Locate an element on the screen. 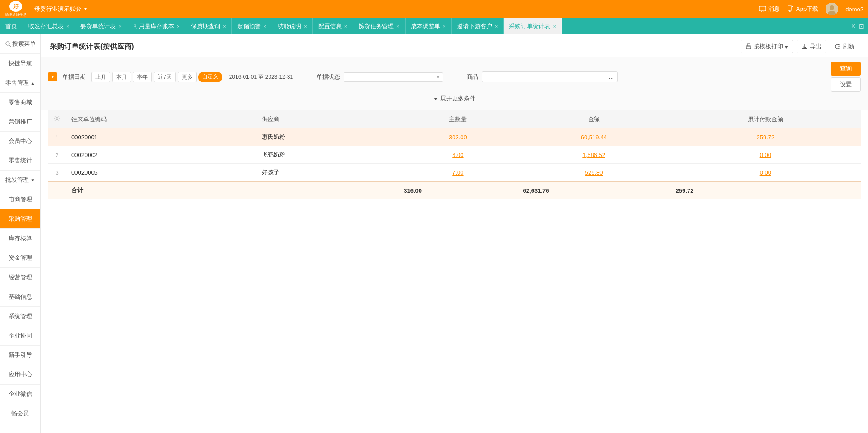 The width and height of the screenshot is (868, 433). workspace-dropdown: 母婴行业演示账套 is located at coordinates (61, 9).